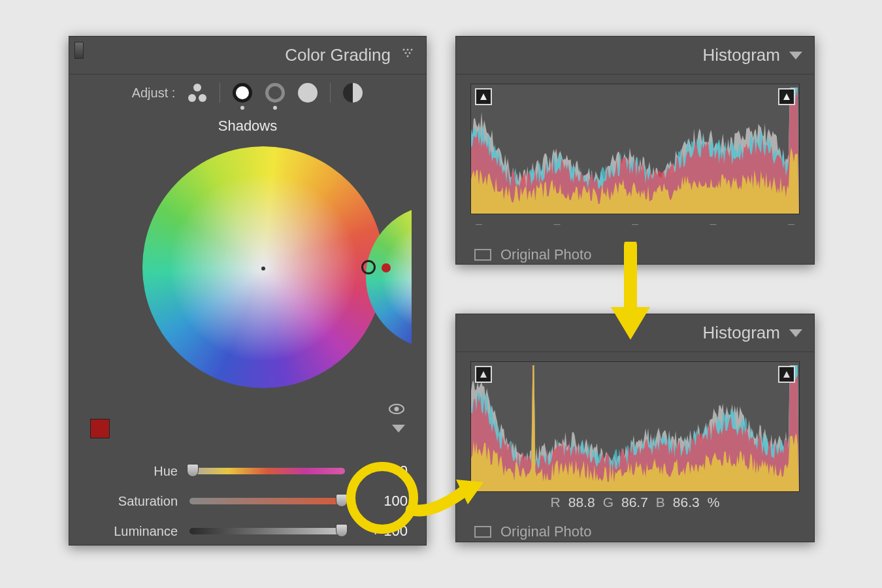 This screenshot has width=882, height=588. I want to click on sliders-collapse-icon, so click(399, 429).